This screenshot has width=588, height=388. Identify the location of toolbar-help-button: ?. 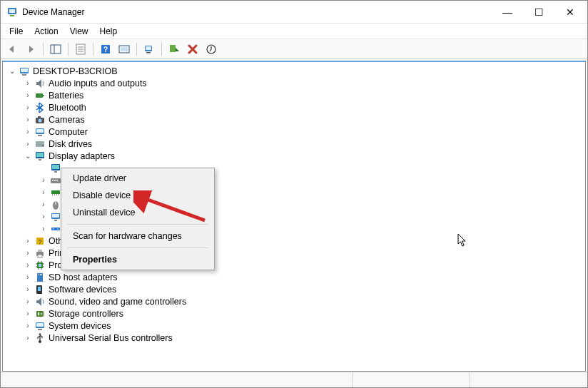
(106, 49).